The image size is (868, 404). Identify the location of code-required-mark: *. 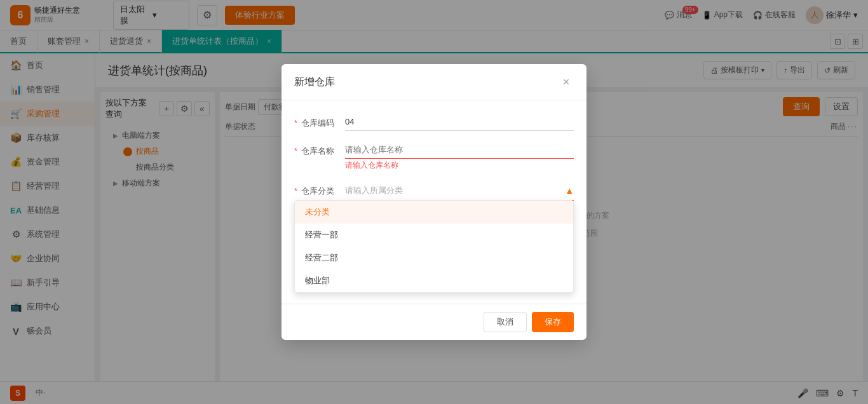
(296, 123).